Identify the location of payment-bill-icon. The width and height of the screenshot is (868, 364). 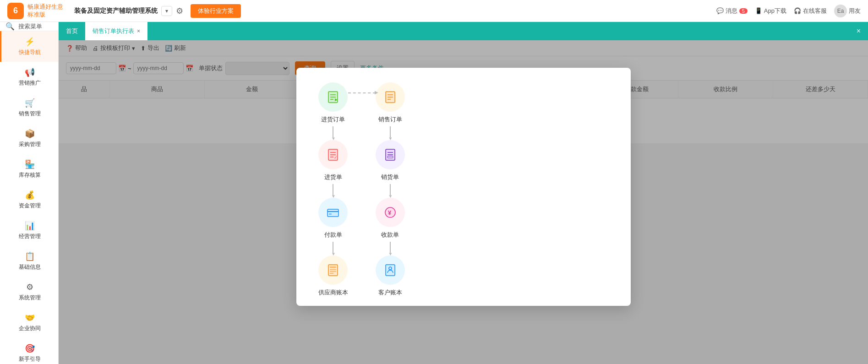
(333, 212).